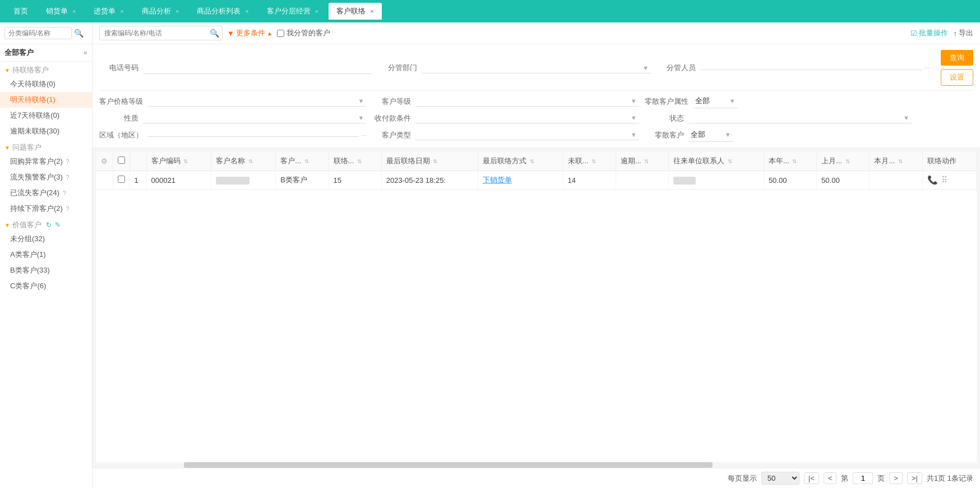  I want to click on close-sales-icon: ×, so click(74, 11).